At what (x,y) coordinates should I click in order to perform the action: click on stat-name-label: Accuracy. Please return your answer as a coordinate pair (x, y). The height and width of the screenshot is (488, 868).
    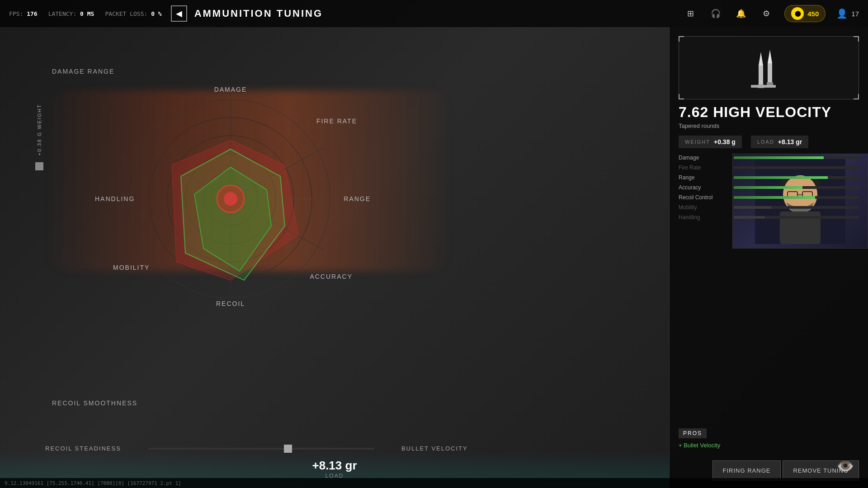
    Looking at the image, I should click on (703, 188).